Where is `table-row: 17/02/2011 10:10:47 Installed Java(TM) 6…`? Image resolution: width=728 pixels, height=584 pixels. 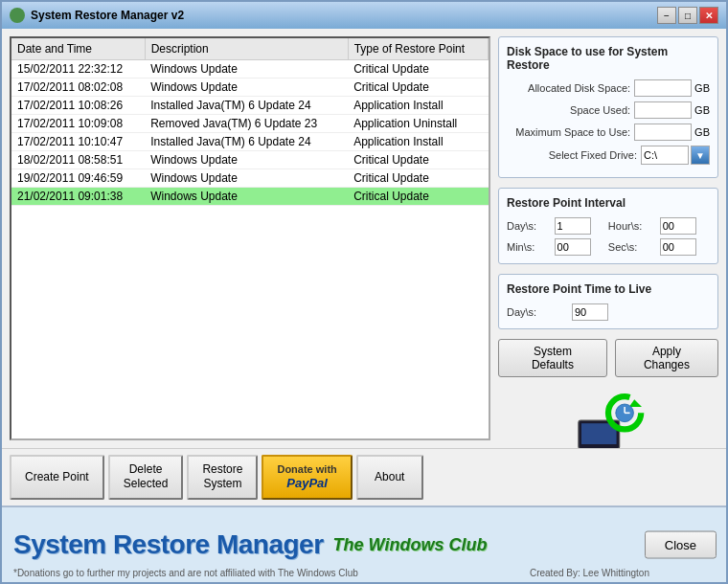
table-row: 17/02/2011 10:10:47 Installed Java(TM) 6… is located at coordinates (250, 142).